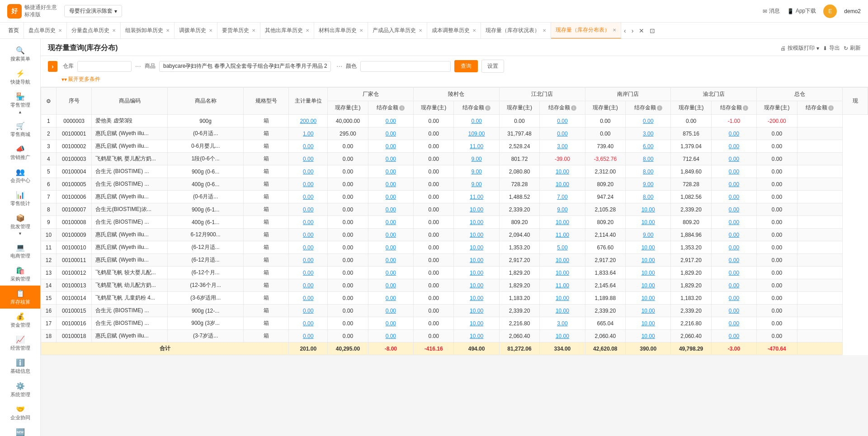 The height and width of the screenshot is (436, 868). I want to click on cell-fac-qty: 1.00, so click(308, 134).